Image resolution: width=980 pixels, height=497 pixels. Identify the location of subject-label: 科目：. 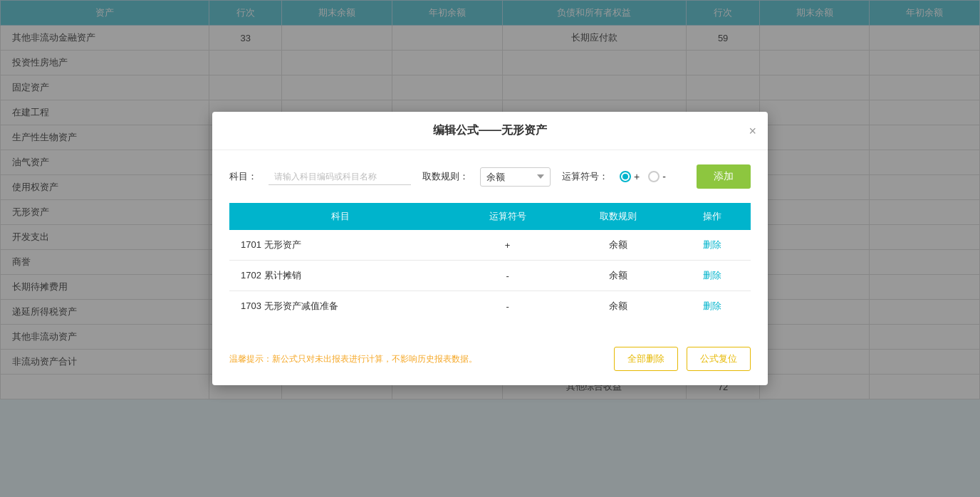
(244, 177).